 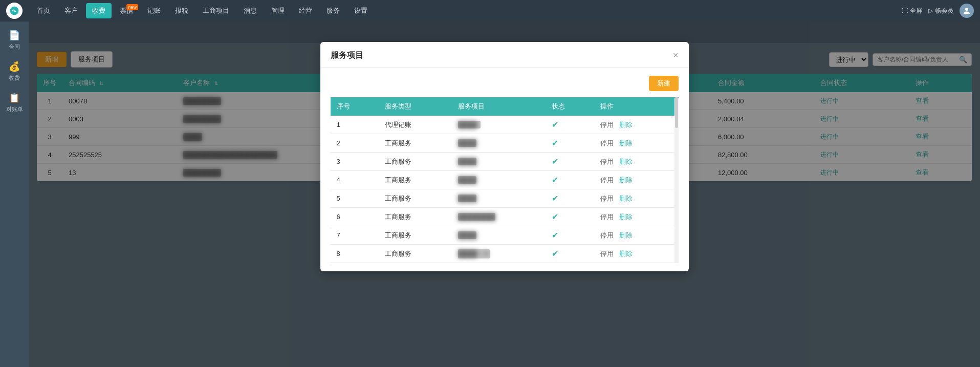 What do you see at coordinates (505, 143) in the screenshot?
I see `modal-table-row: 2 工商服务 ████ ✔ 停用 删除` at bounding box center [505, 143].